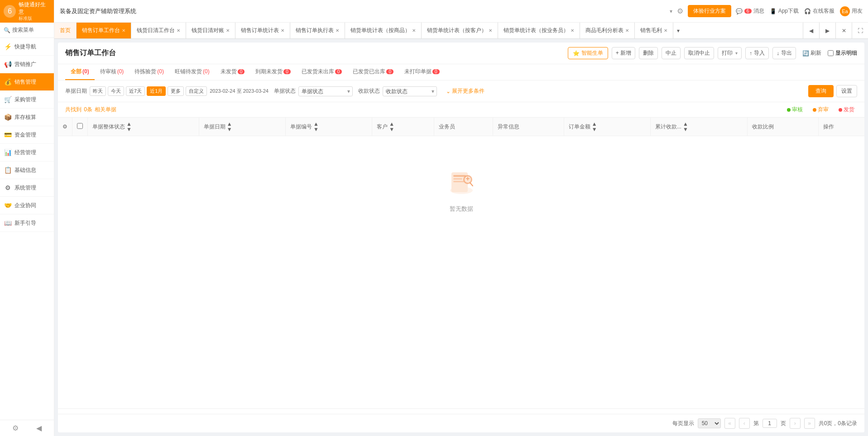 The width and height of the screenshot is (868, 436). What do you see at coordinates (678, 31) in the screenshot?
I see `tab-more-btn: ▾` at bounding box center [678, 31].